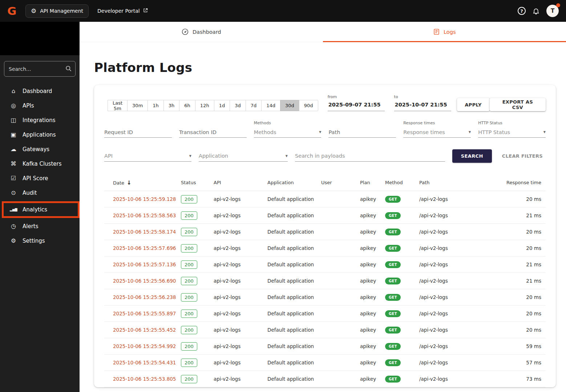 The width and height of the screenshot is (566, 392). Describe the element at coordinates (13, 106) in the screenshot. I see `apis-icon: ◎` at that location.